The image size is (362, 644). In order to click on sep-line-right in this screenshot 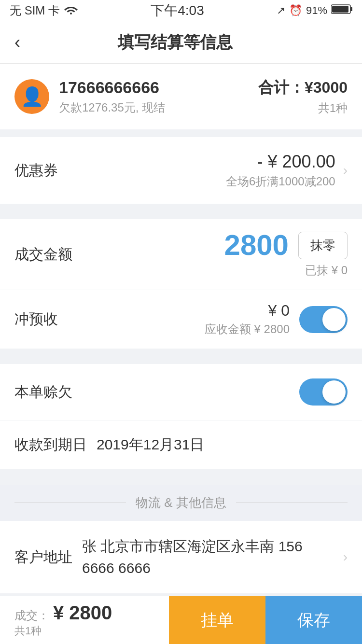, I will do `click(292, 503)`.